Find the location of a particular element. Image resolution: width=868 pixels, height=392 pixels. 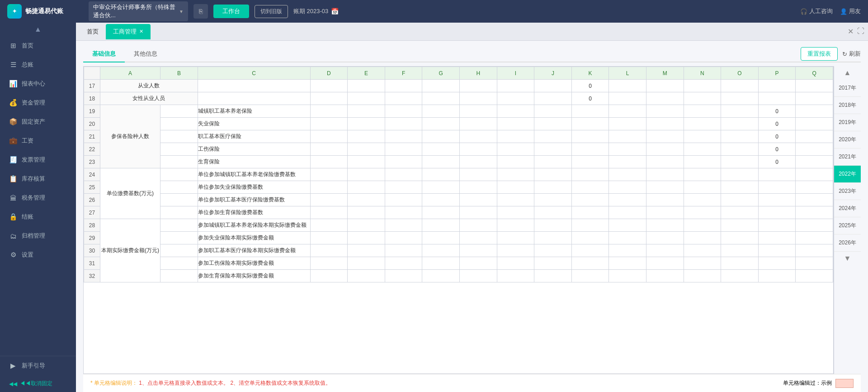

cell-19-p: 0 is located at coordinates (777, 111).